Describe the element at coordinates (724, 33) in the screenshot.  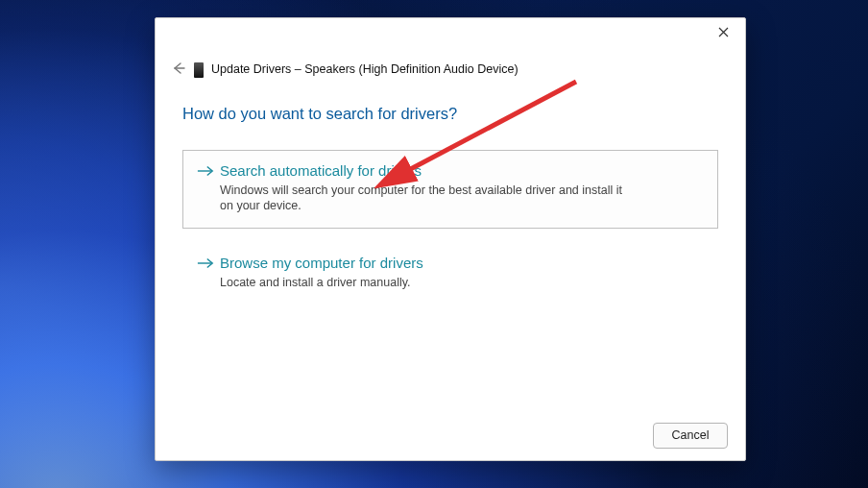
I see `close-icon` at that location.